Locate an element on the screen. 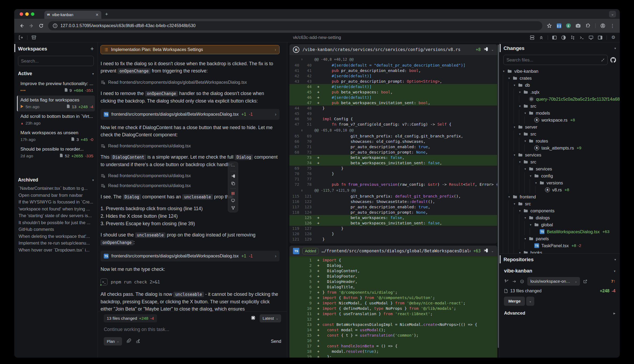  back-icon is located at coordinates (22, 26).